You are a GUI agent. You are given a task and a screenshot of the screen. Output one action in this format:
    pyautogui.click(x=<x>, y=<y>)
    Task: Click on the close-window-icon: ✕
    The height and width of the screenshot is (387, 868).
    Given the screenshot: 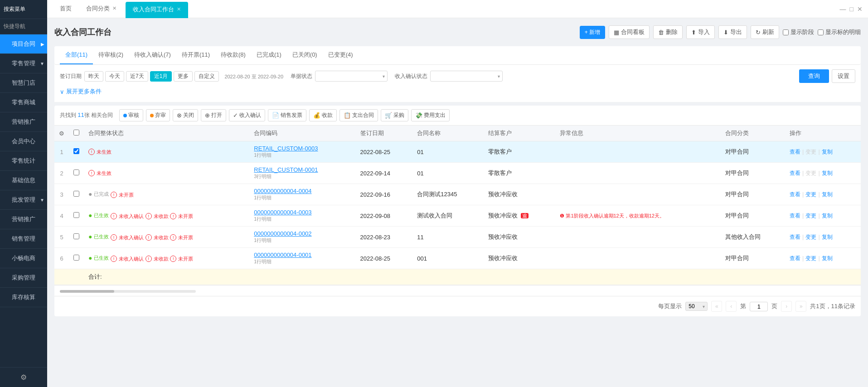 What is the action you would take?
    pyautogui.click(x=860, y=9)
    